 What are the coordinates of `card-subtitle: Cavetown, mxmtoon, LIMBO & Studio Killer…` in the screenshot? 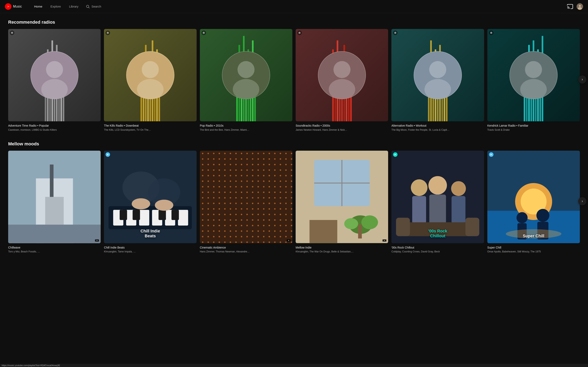 It's located at (54, 130).